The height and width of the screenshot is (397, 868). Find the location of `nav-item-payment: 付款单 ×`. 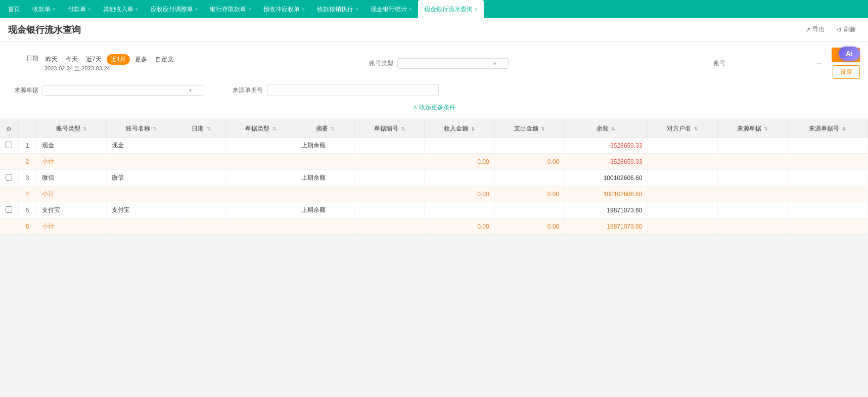

nav-item-payment: 付款单 × is located at coordinates (79, 9).